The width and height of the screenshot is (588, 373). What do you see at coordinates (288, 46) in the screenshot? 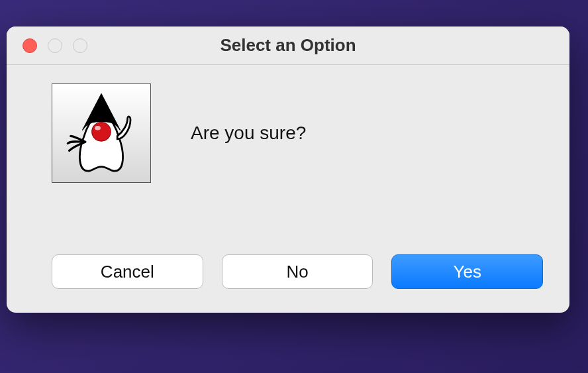
I see `titlebar: Select an Option` at bounding box center [288, 46].